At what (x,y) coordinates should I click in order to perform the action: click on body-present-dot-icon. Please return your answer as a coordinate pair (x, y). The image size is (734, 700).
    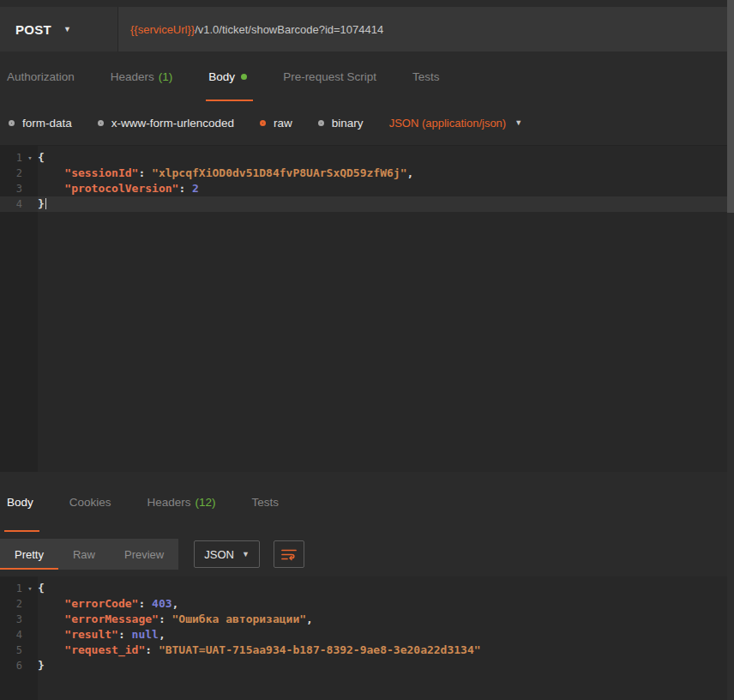
    Looking at the image, I should click on (244, 77).